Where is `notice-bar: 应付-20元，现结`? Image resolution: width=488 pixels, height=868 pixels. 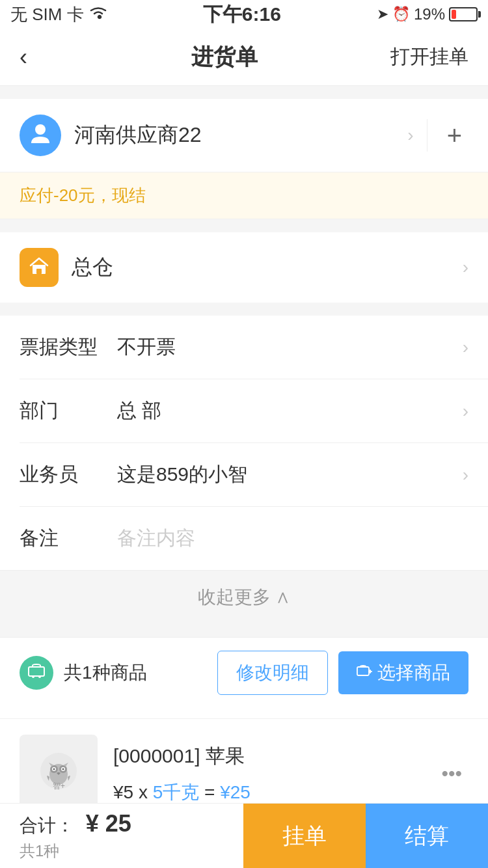
notice-bar: 应付-20元，现结 is located at coordinates (244, 196).